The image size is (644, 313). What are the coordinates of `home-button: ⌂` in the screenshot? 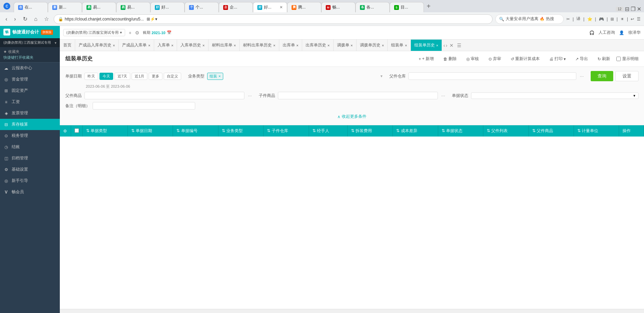 It's located at (36, 19).